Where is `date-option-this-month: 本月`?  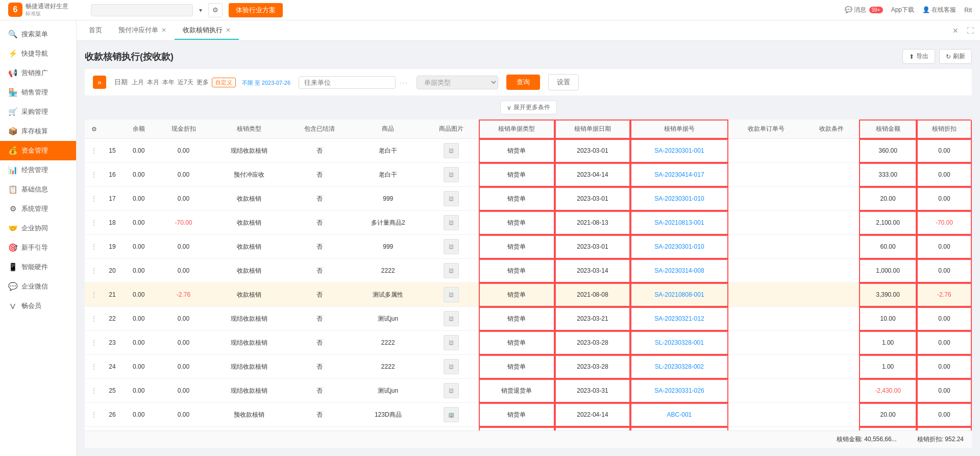 date-option-this-month: 本月 is located at coordinates (153, 83).